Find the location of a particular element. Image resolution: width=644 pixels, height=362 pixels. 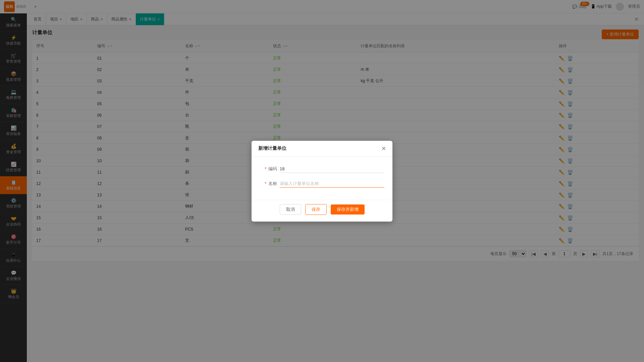

form-row-code: * 编码 is located at coordinates (322, 169).